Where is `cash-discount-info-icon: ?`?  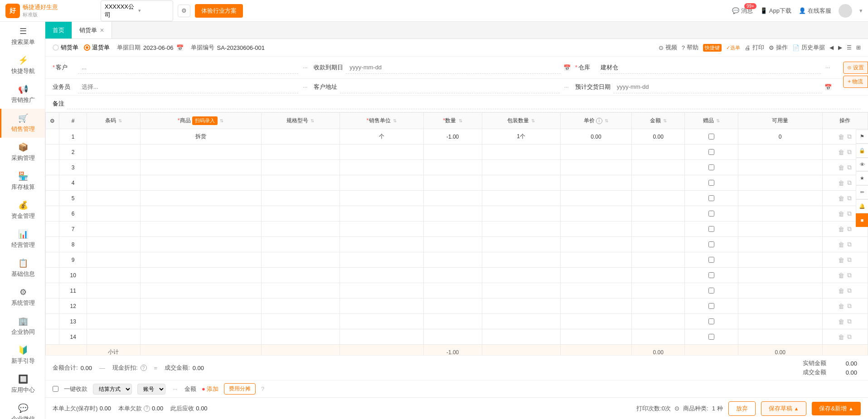
cash-discount-info-icon: ? is located at coordinates (144, 368).